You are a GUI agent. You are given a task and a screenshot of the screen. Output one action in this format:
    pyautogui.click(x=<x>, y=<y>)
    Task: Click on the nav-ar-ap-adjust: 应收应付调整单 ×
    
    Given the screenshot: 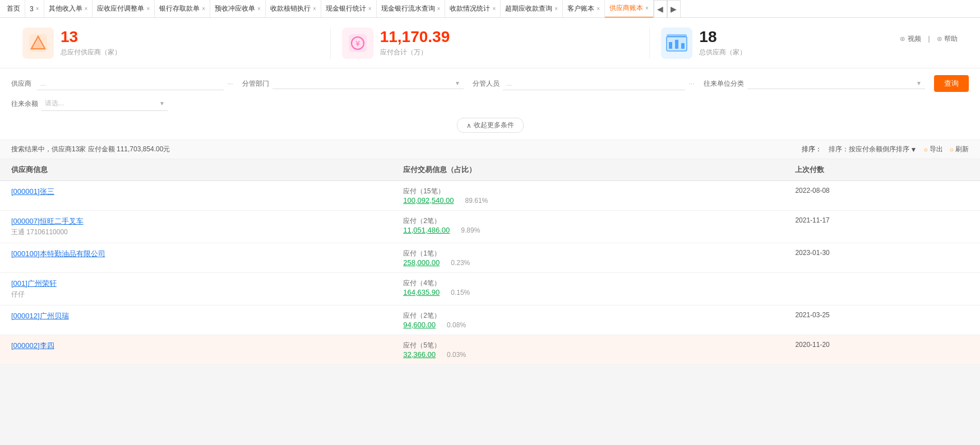 What is the action you would take?
    pyautogui.click(x=123, y=9)
    